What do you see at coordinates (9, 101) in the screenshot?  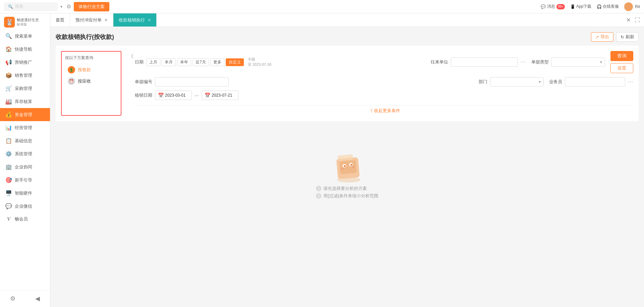 I see `inventory-icon: 🏭` at bounding box center [9, 101].